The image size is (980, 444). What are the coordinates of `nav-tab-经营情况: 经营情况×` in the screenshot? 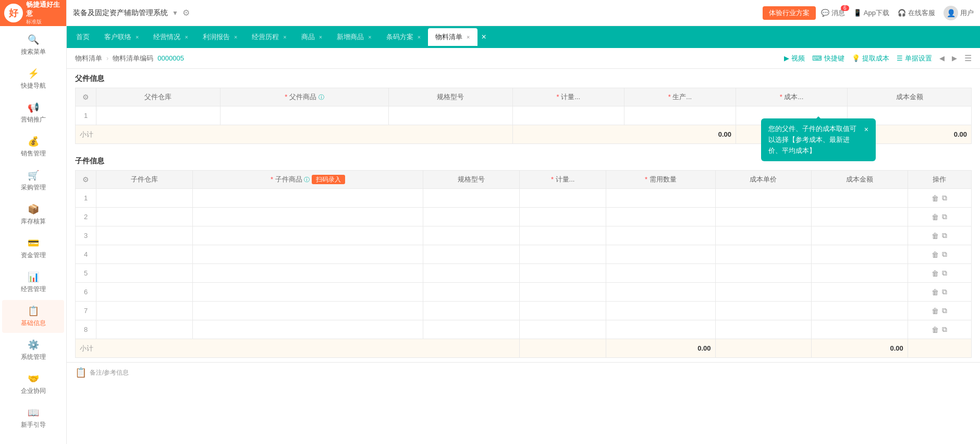 It's located at (170, 37).